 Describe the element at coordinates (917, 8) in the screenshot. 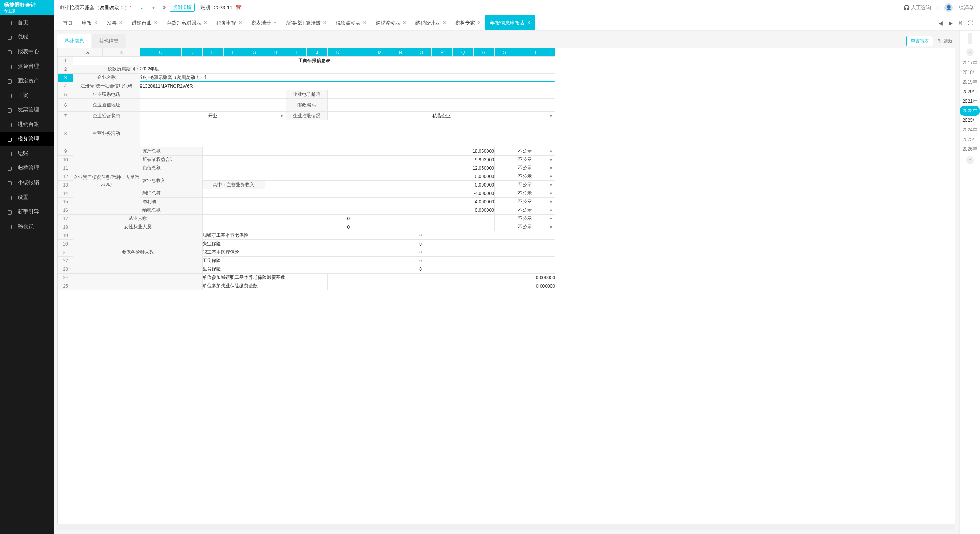

I see `support-link: 🎧 人工咨询` at that location.